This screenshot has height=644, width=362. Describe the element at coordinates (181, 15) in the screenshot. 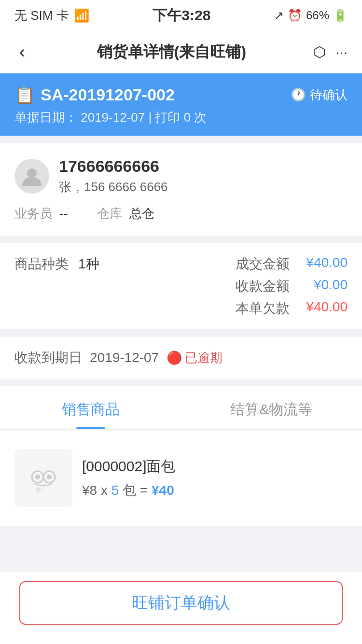

I see `status-bar: 无 SIM 卡 📶 下午3:28 ↗ ⏰ 66% 🔋` at that location.